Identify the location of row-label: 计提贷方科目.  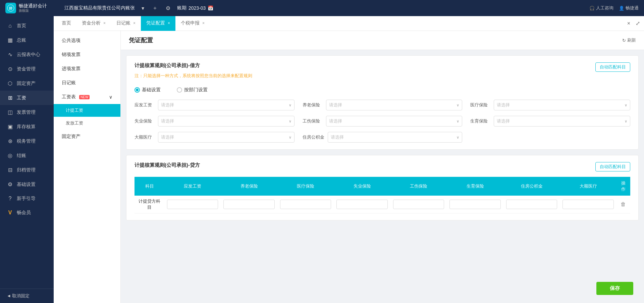
(150, 205).